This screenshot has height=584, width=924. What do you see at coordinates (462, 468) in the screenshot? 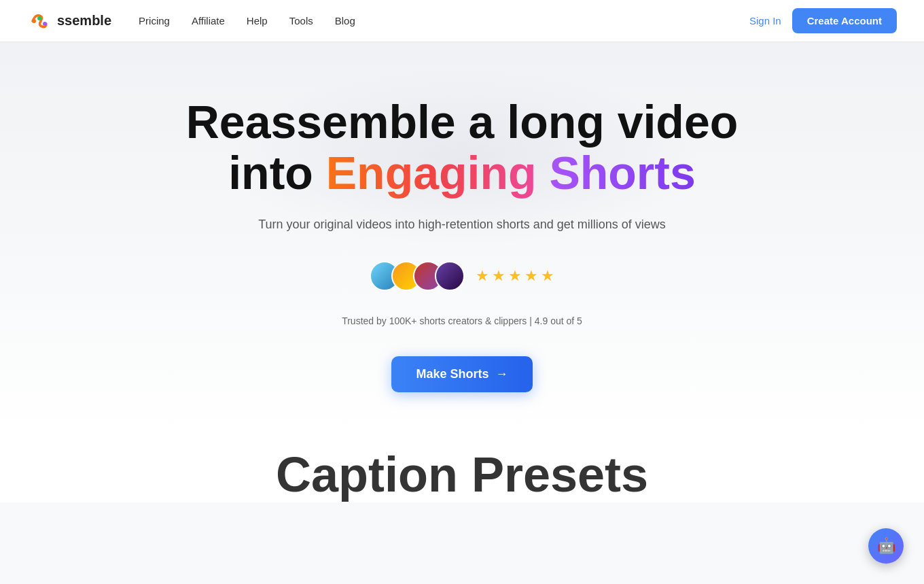
I see `below-fold-section: Caption Presets` at bounding box center [462, 468].